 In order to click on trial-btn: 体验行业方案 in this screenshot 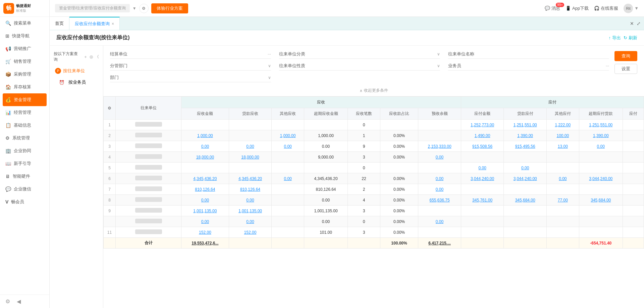, I will do `click(170, 8)`.